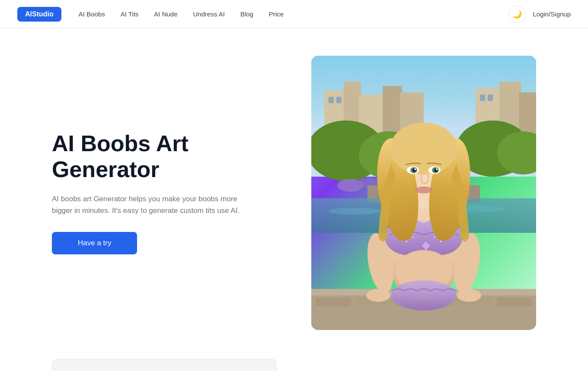  Describe the element at coordinates (294, 14) in the screenshot. I see `navbar: AIStudio AI Boobs AI Tits AI Nude Undres…` at that location.